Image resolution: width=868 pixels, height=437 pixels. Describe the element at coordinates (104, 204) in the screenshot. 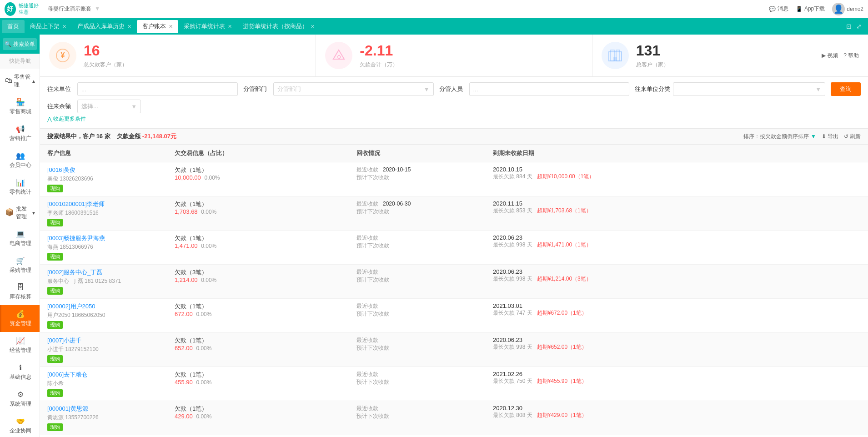

I see `customer-name-link: [00010200001]李老师` at that location.